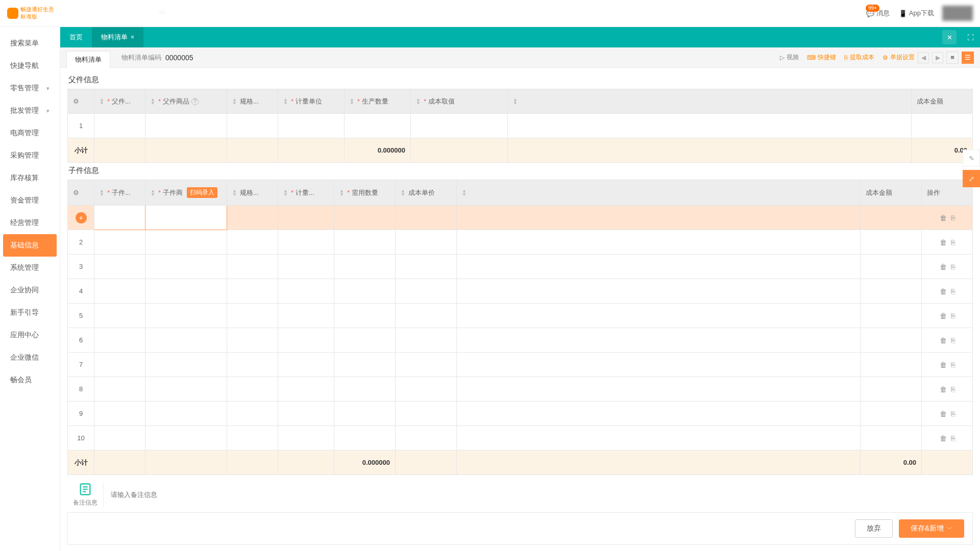 This screenshot has height=551, width=980. Describe the element at coordinates (30, 223) in the screenshot. I see `sidebar-item: 经营管理` at that location.